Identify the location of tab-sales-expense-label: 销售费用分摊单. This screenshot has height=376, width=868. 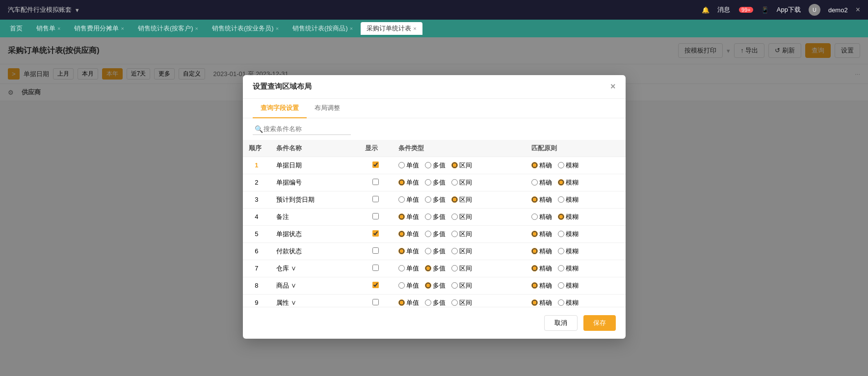
(96, 28).